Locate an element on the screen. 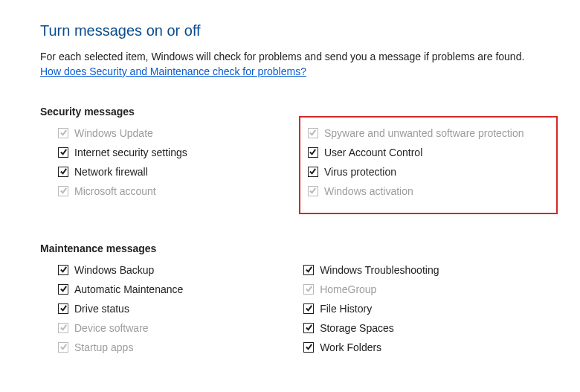 The image size is (580, 392). checkbox-file-history is located at coordinates (309, 309).